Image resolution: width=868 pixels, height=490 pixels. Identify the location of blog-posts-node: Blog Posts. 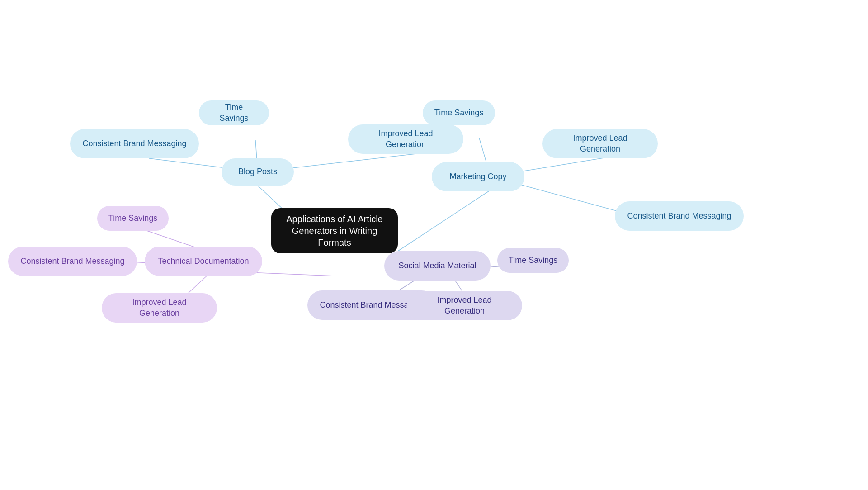
(258, 172).